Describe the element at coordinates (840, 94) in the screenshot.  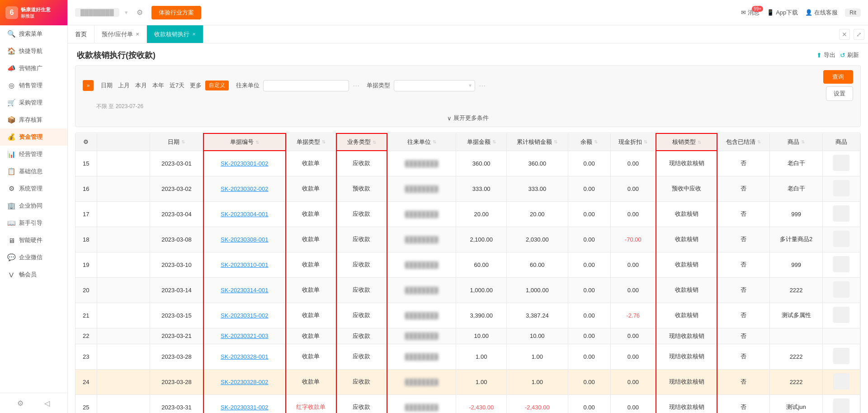
I see `filter-settings-btn: 设置` at that location.